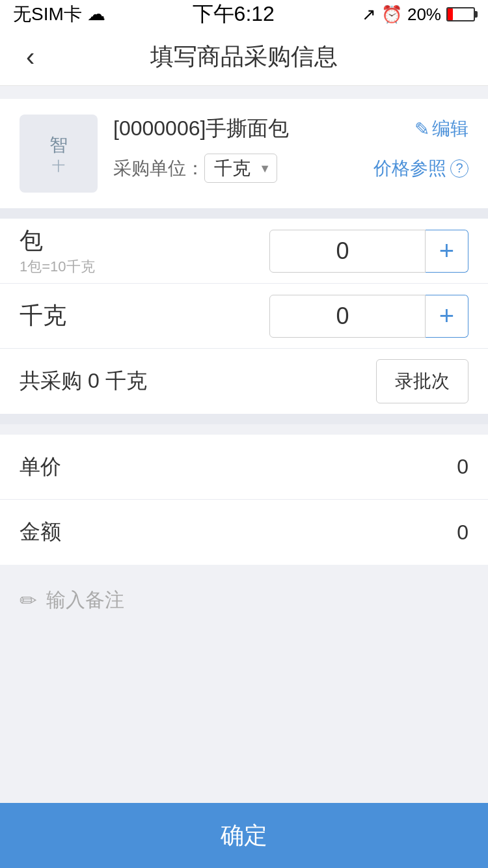 This screenshot has height=868, width=488. I want to click on edit-label: 编辑, so click(450, 129).